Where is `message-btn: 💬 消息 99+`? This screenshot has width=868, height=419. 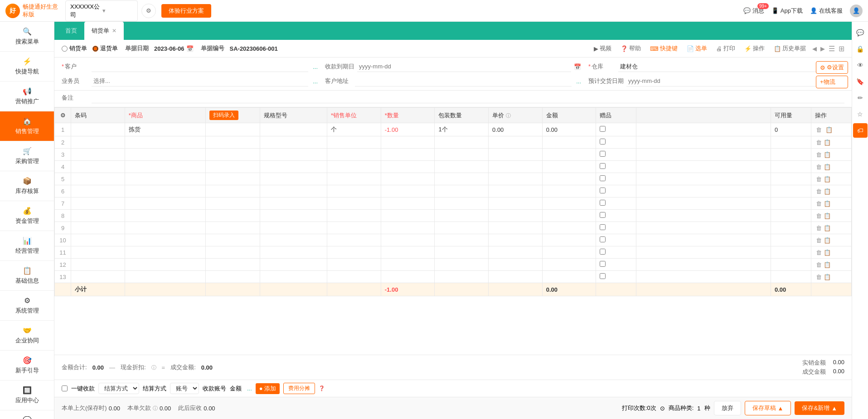 message-btn: 💬 消息 99+ is located at coordinates (754, 11).